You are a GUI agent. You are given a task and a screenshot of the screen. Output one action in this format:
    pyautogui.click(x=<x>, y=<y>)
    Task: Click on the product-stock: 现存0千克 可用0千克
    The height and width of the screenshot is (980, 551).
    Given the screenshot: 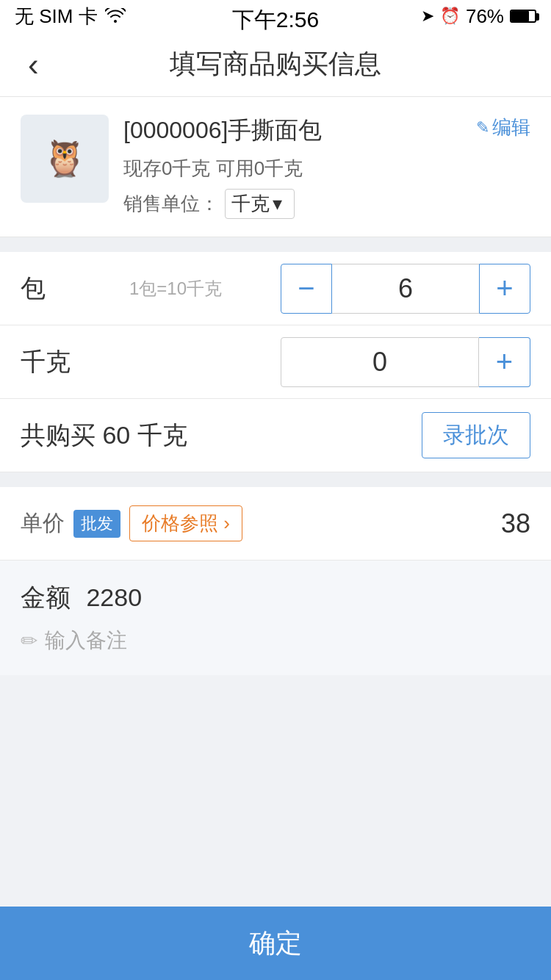 What is the action you would take?
    pyautogui.click(x=327, y=169)
    